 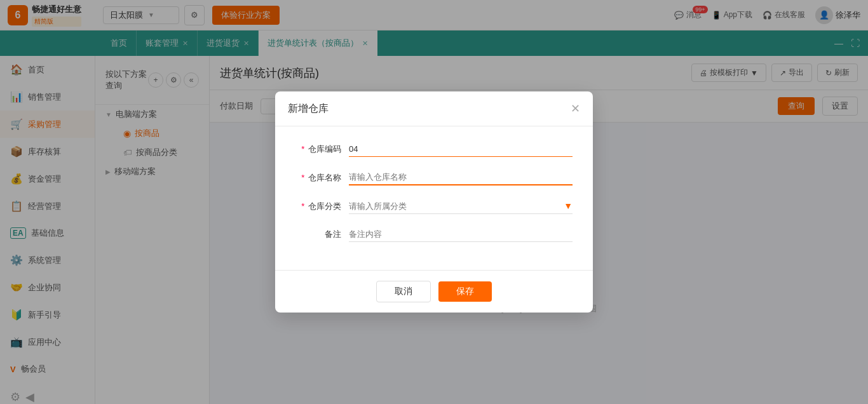 What do you see at coordinates (318, 178) in the screenshot?
I see `name-label: * 仓库名称` at bounding box center [318, 178].